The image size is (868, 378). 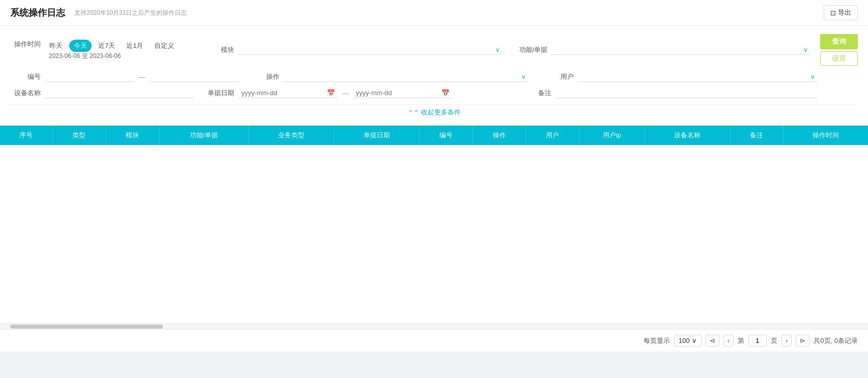 What do you see at coordinates (112, 50) in the screenshot?
I see `time-controls: 昨天 今天 近7天 近1月 自定义 2023-06-06 至 2023-06-0…` at bounding box center [112, 50].